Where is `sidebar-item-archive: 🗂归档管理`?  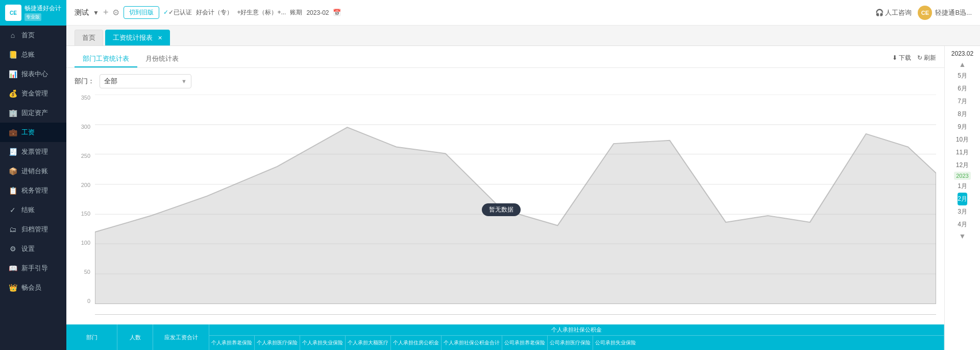
sidebar-item-archive: 🗂归档管理 is located at coordinates (33, 229).